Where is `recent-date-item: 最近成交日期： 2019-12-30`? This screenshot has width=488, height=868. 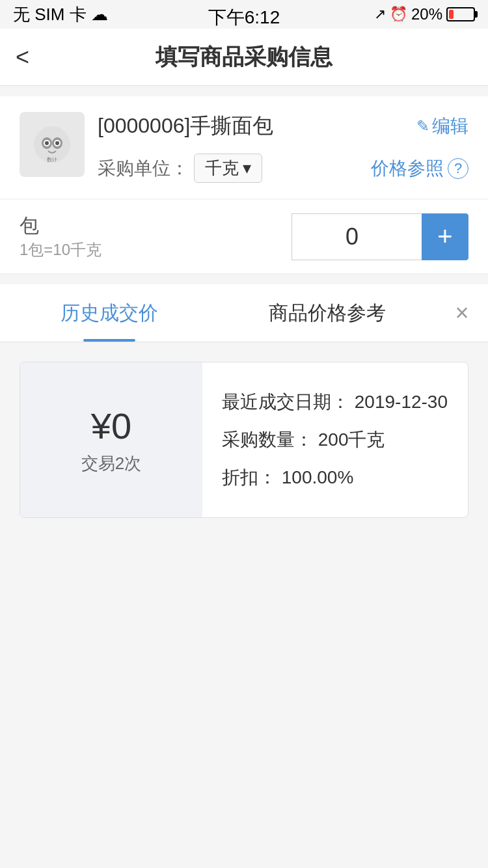
recent-date-item: 最近成交日期： 2019-12-30 is located at coordinates (335, 402).